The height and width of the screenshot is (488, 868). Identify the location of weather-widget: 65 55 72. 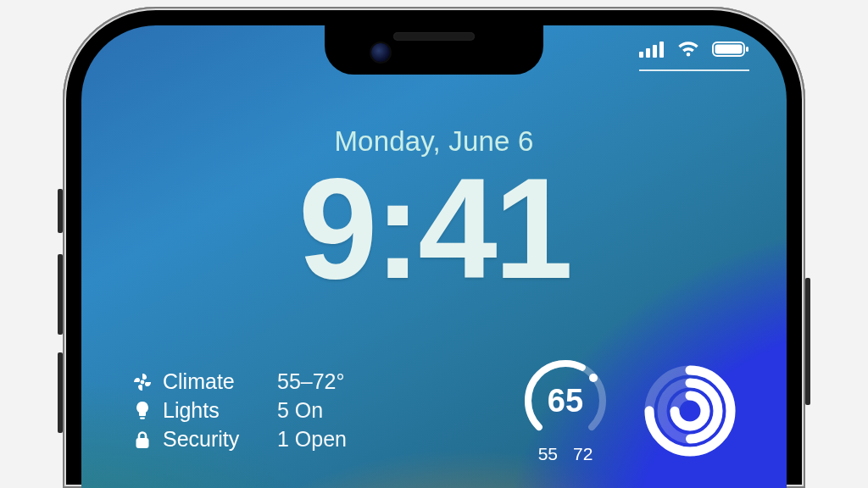
(565, 411).